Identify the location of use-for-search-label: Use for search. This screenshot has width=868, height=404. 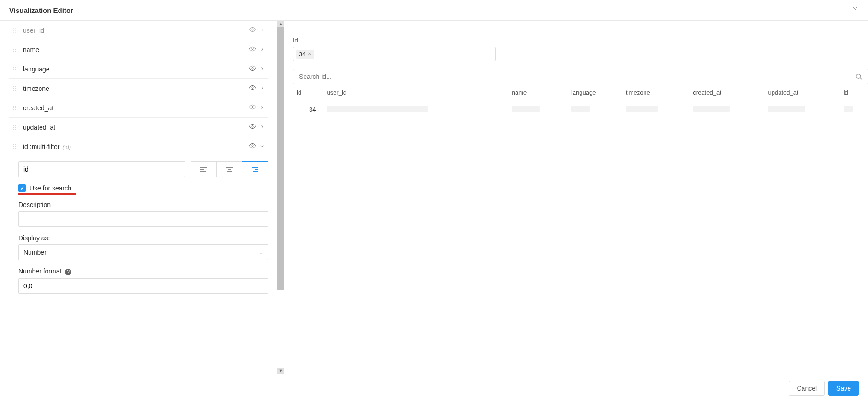
(51, 188).